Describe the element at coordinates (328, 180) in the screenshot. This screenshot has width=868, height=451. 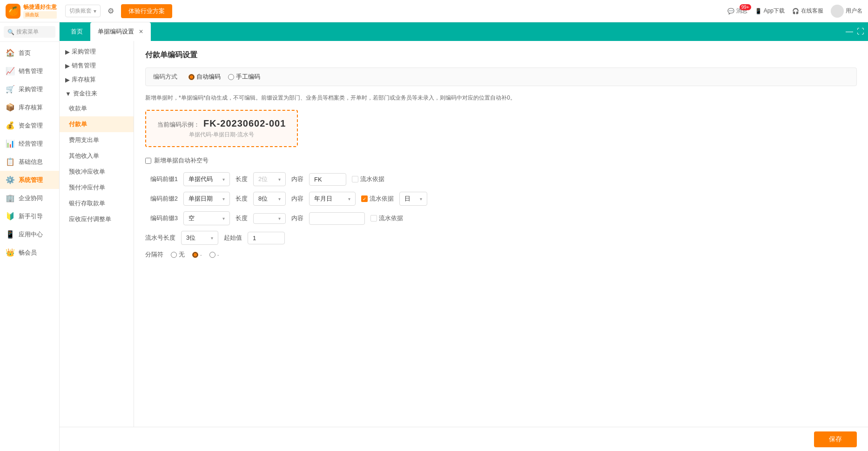
I see `prefix-1-content-input` at that location.